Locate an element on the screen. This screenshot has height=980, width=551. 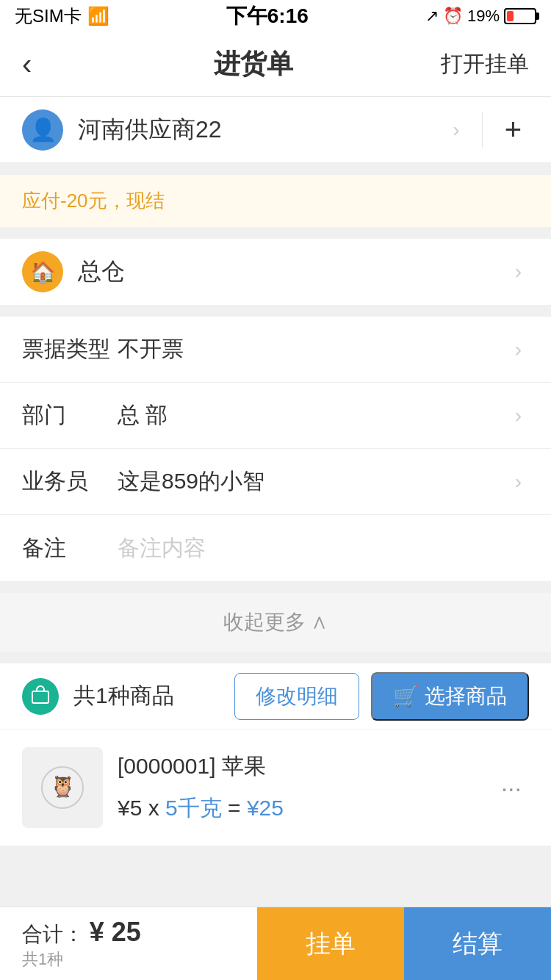
quantity: 5千克 is located at coordinates (194, 808).